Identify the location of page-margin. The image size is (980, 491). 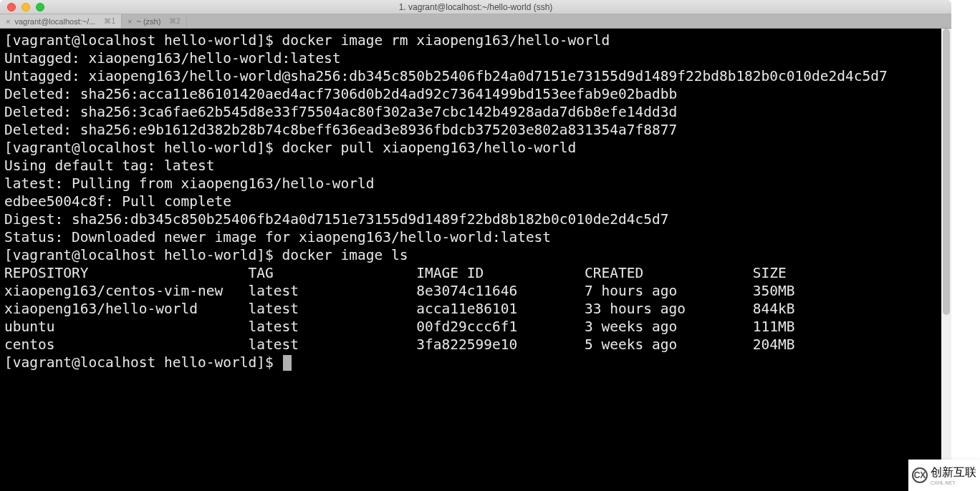
(966, 245).